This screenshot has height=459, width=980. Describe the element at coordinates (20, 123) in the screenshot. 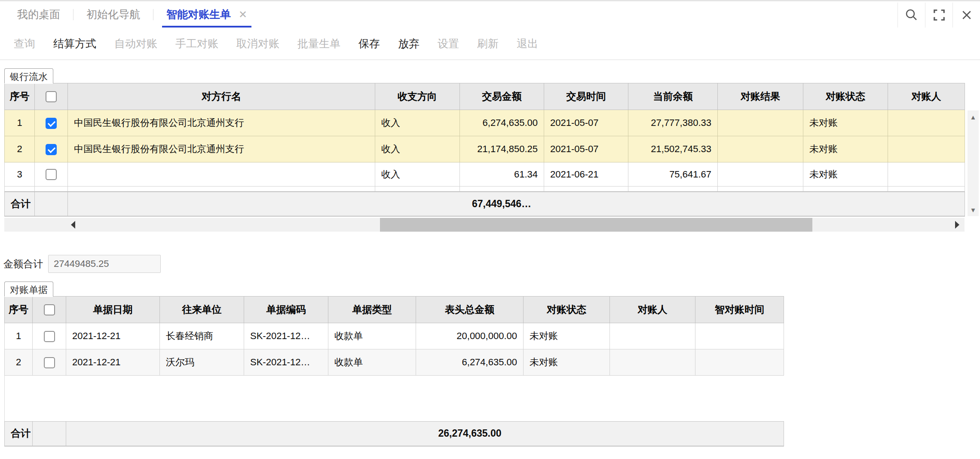

I see `cell-seq: 1` at that location.